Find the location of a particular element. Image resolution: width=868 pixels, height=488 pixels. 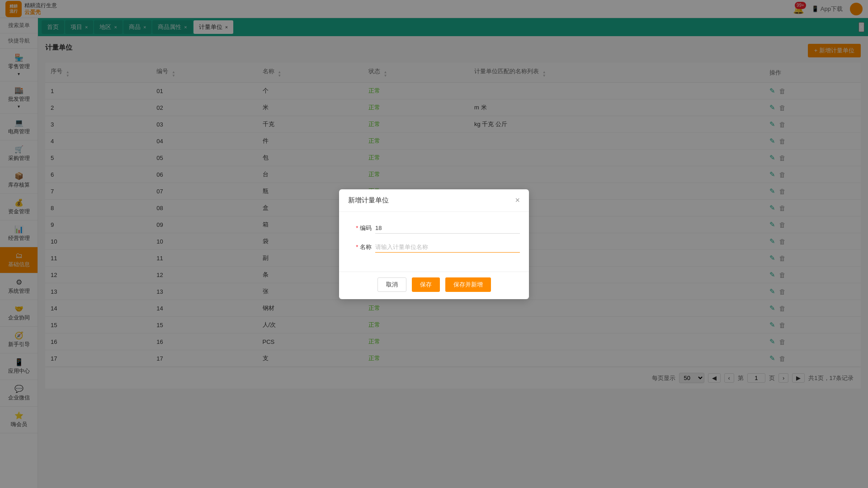

code-input is located at coordinates (448, 228).